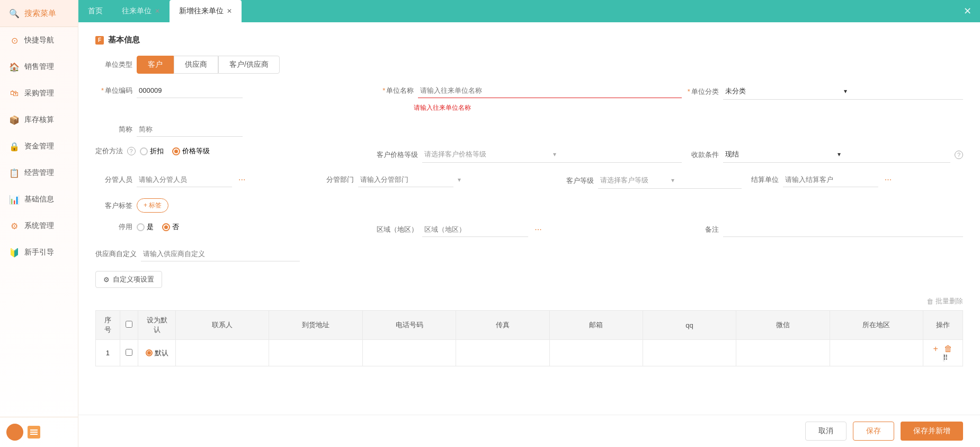 This screenshot has height=447, width=980. I want to click on sidebar-item-basic-info: 📊 基础信息, so click(39, 199).